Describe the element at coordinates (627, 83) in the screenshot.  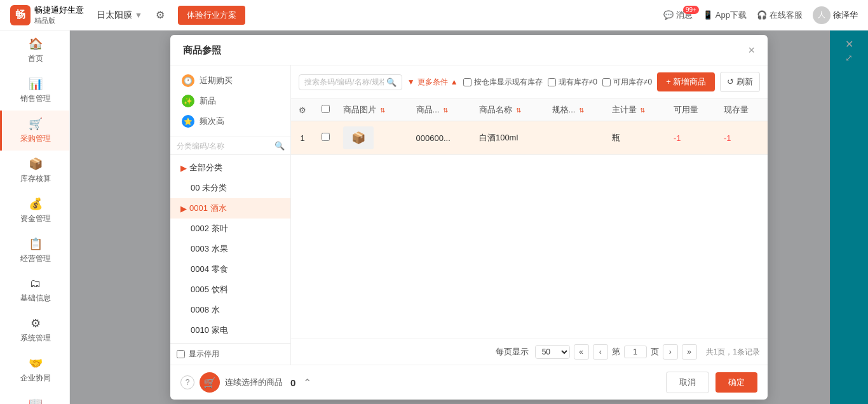
I see `check-available-label: 可用库存≠0` at that location.